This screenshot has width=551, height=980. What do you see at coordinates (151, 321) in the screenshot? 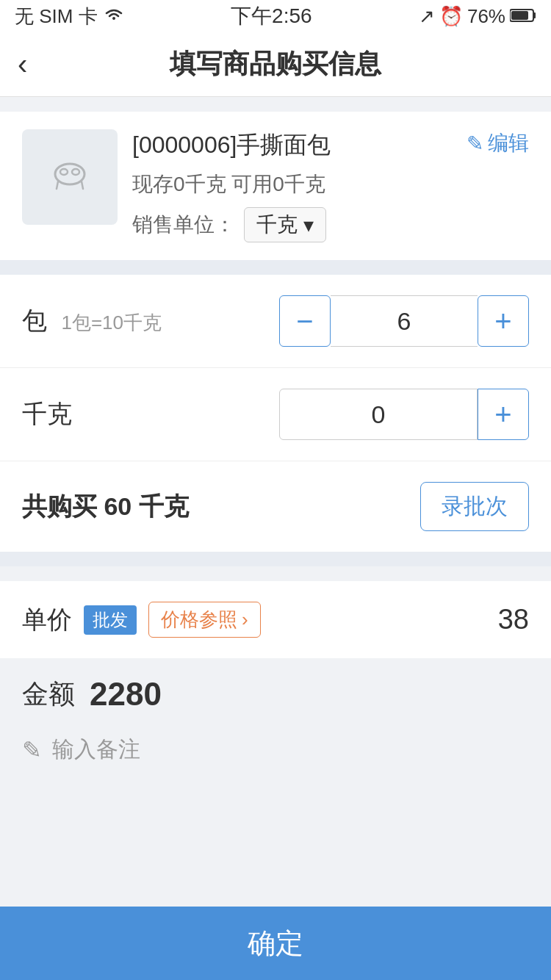
I see `bao-label: 包 1包=10千克` at bounding box center [151, 321].